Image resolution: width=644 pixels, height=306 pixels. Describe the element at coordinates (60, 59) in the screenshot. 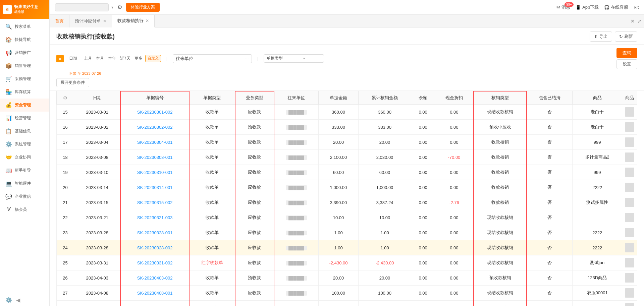

I see `filter-expand-button: »` at that location.